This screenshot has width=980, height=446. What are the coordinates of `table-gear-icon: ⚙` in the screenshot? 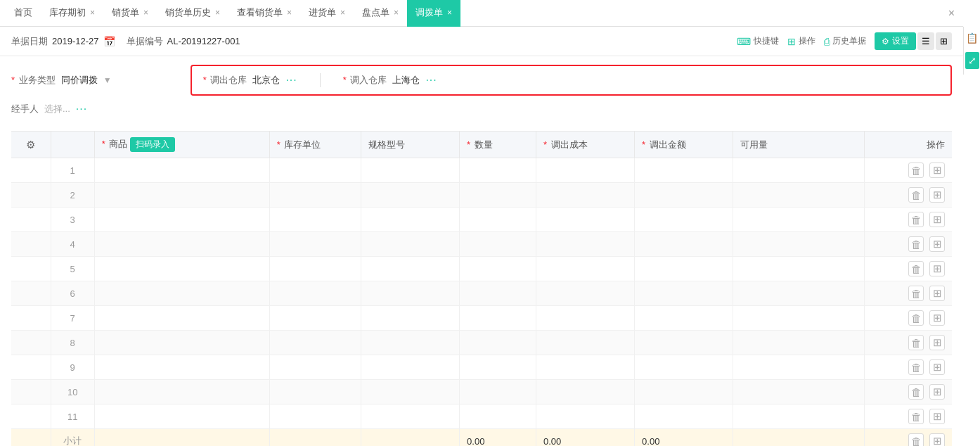 It's located at (31, 145).